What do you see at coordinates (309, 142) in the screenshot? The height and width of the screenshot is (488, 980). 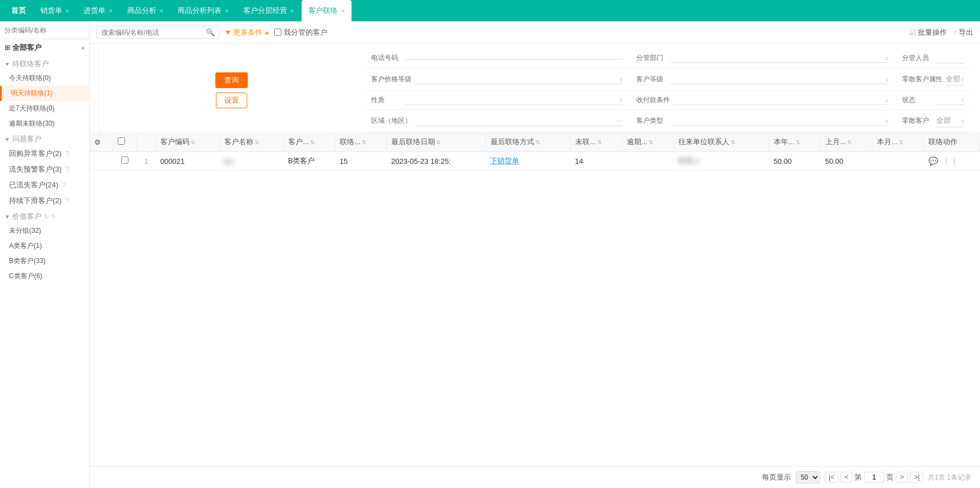 I see `col-type: 客户...⇅` at bounding box center [309, 142].